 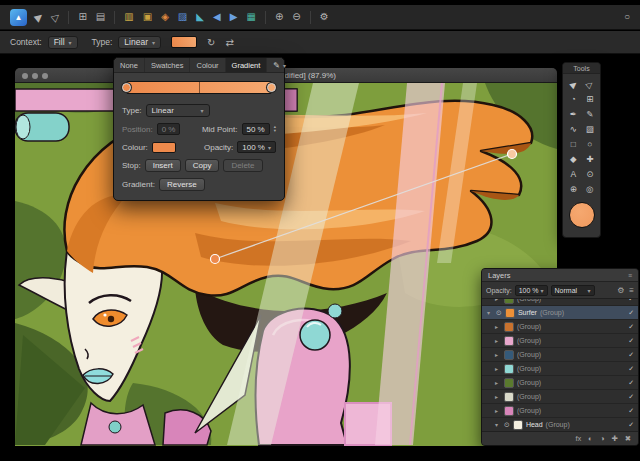 I want to click on crop-tool-icon: ⊞, so click(x=590, y=98).